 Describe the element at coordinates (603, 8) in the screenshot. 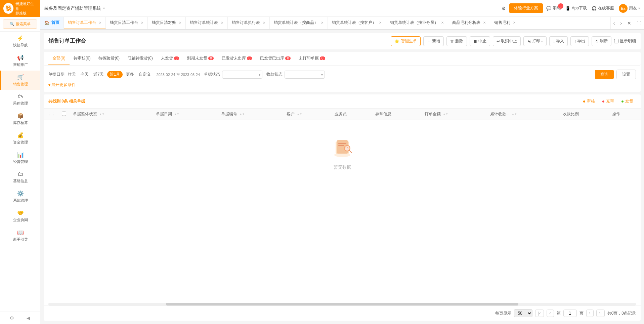

I see `online-service-button: 🎧 在线客服` at that location.